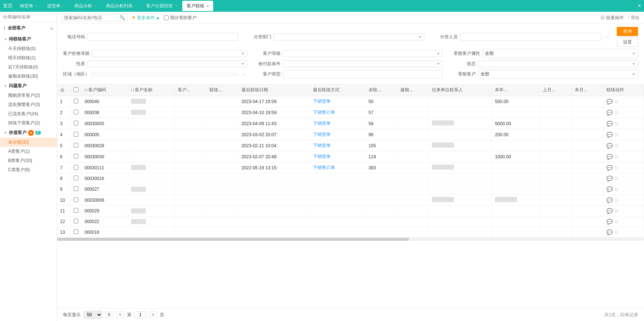  Describe the element at coordinates (169, 54) in the screenshot. I see `select-price-level: ▼` at that location.